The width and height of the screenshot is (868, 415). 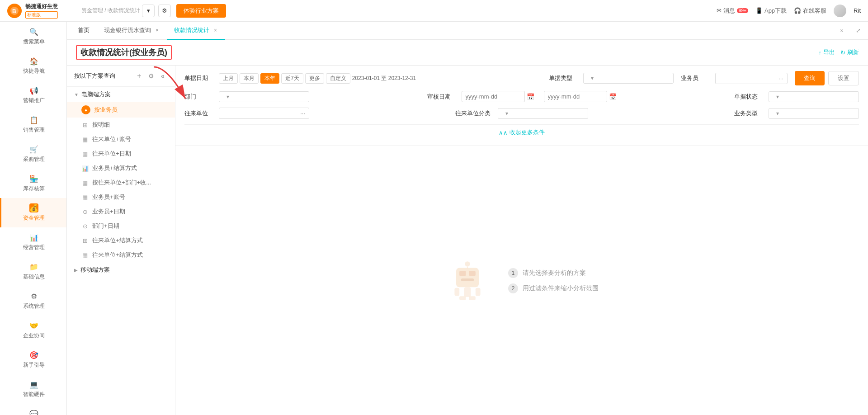 What do you see at coordinates (33, 242) in the screenshot?
I see `sidebar-item-operation: 📊 经营管理` at bounding box center [33, 242].